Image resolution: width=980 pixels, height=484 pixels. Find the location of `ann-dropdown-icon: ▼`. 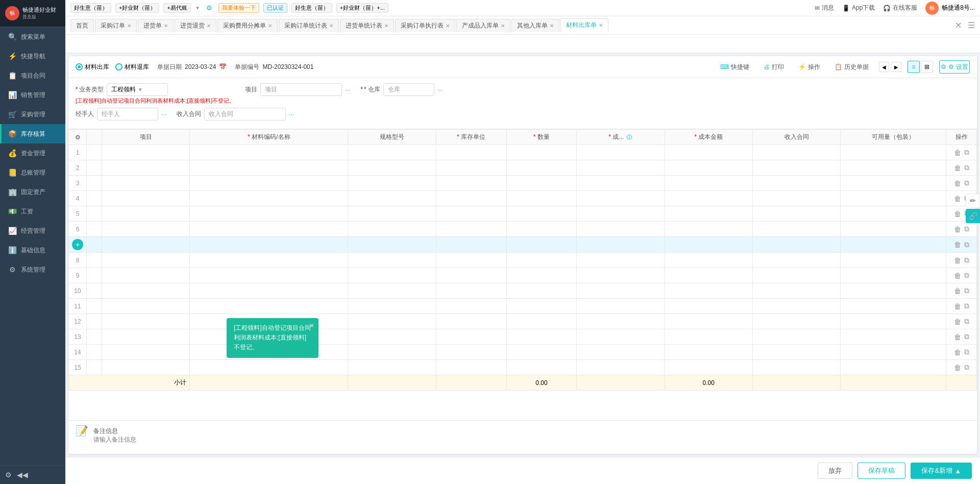

ann-dropdown-icon: ▼ is located at coordinates (198, 8).